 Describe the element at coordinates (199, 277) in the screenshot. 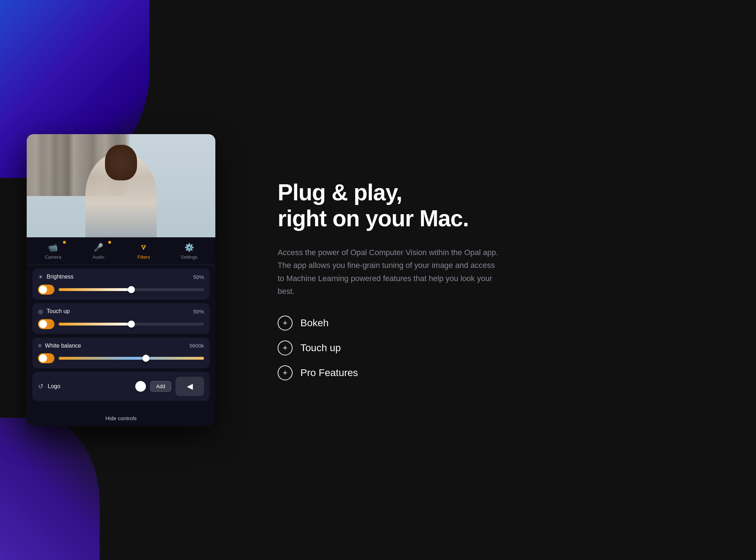

I see `brightness-value: 50%` at that location.